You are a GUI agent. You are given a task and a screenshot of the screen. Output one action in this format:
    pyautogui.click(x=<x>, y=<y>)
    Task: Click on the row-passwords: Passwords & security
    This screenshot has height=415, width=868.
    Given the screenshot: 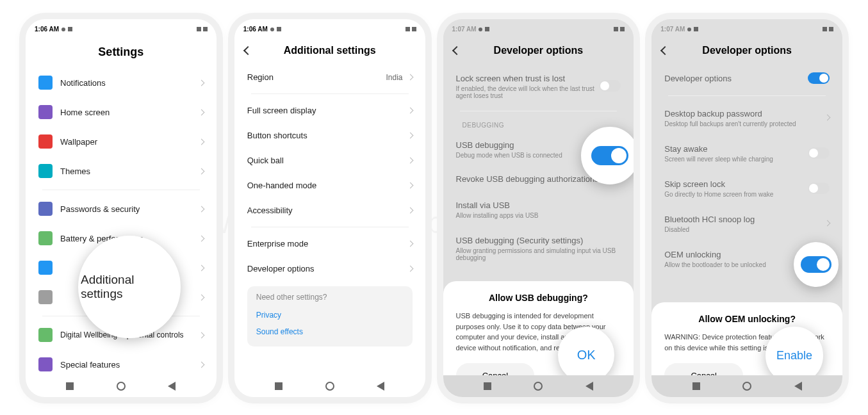 What is the action you would take?
    pyautogui.click(x=121, y=209)
    